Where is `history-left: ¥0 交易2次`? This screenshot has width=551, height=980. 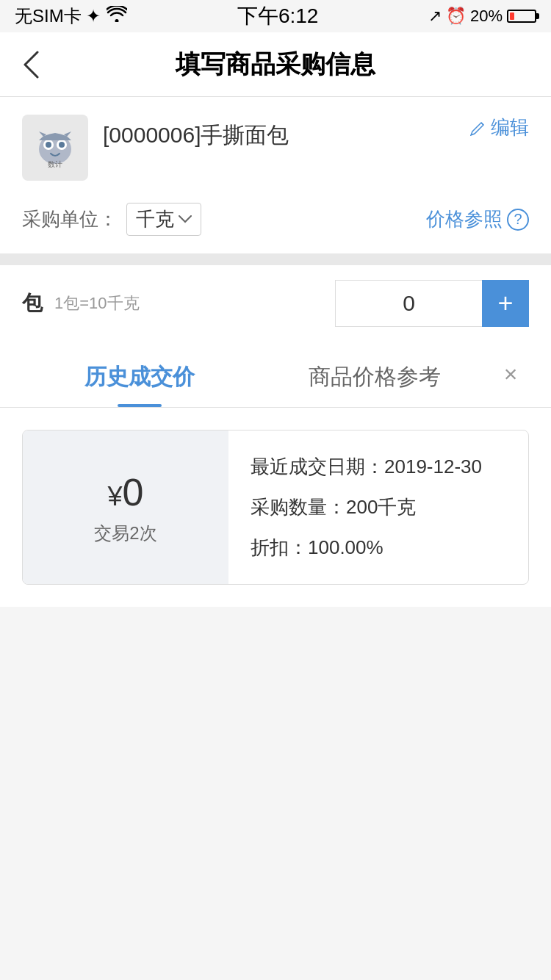 history-left: ¥0 交易2次 is located at coordinates (126, 507).